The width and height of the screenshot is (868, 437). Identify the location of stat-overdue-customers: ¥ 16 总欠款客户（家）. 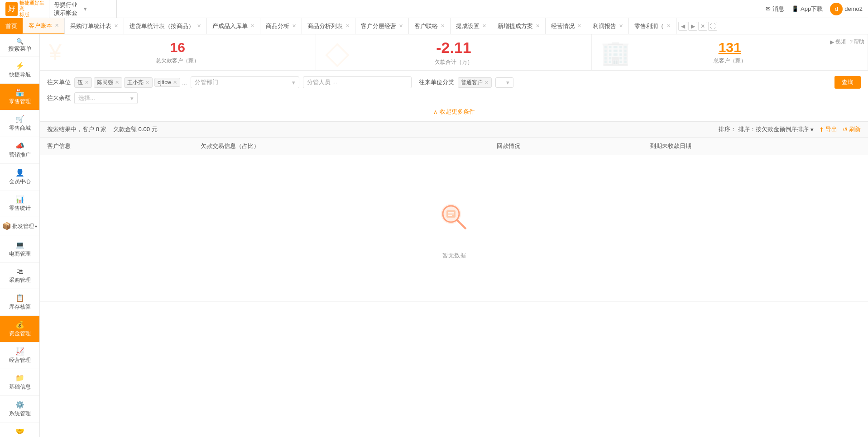
(178, 52).